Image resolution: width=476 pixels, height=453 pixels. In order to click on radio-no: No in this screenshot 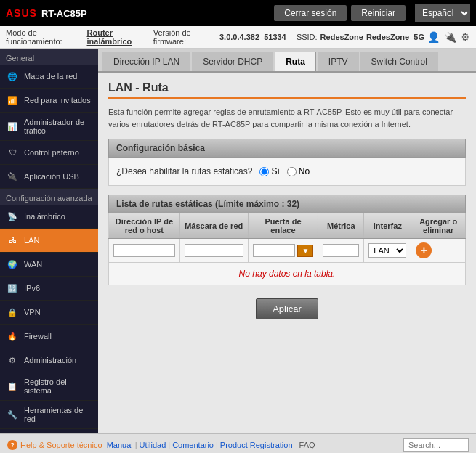, I will do `click(298, 171)`.